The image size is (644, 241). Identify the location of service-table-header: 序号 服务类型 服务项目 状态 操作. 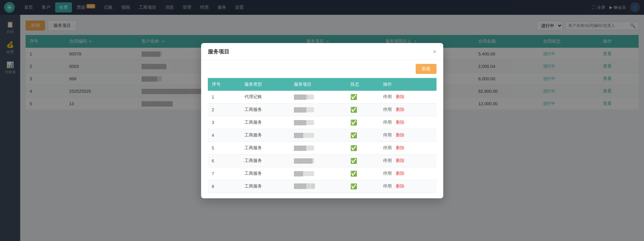
(322, 84).